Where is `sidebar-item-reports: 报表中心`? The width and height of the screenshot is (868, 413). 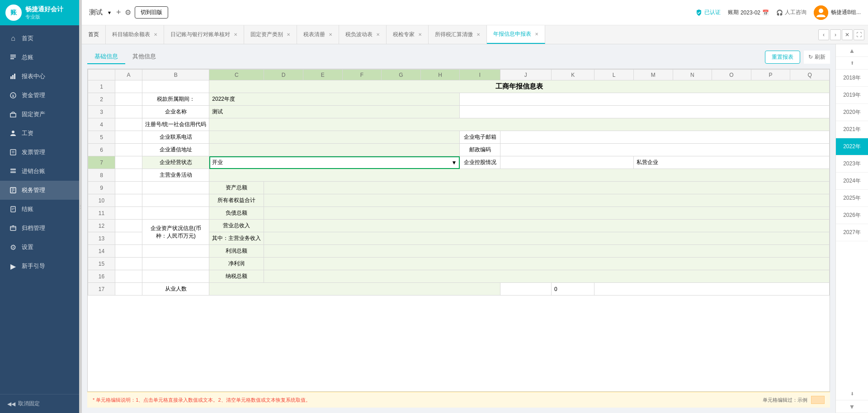 sidebar-item-reports: 报表中心 is located at coordinates (40, 76).